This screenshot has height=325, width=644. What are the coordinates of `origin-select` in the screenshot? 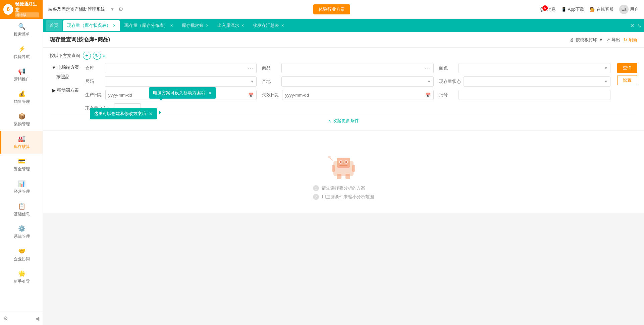 It's located at (358, 82).